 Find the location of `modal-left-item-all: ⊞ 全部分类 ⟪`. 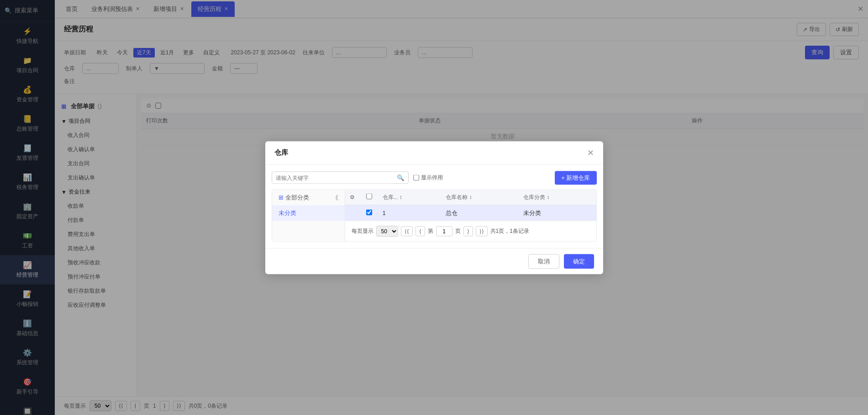

modal-left-item-all: ⊞ 全部分类 ⟪ is located at coordinates (309, 197).